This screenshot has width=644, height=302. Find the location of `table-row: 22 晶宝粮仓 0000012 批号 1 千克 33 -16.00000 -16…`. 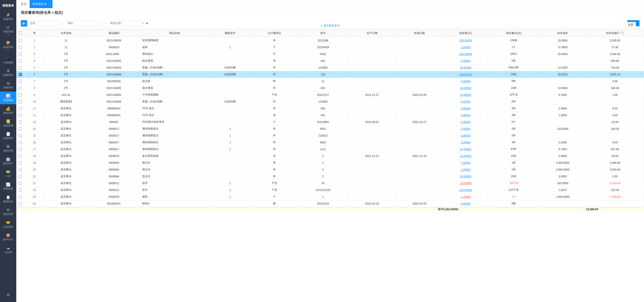

table-row: 22 晶宝粮仓 0000012 批号 1 千克 33 -16.00000 -16… is located at coordinates (330, 183).